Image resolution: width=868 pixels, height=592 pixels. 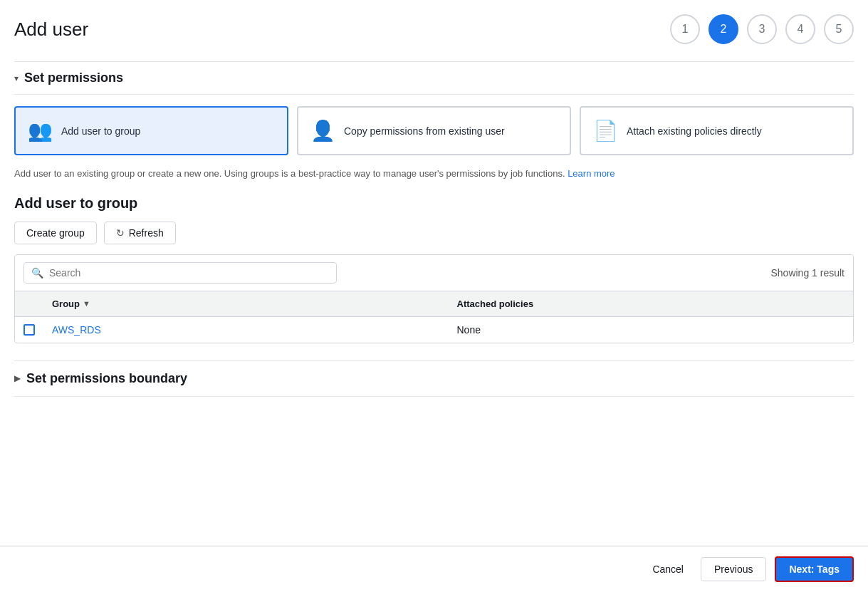 What do you see at coordinates (685, 29) in the screenshot?
I see `step-1: 1` at bounding box center [685, 29].